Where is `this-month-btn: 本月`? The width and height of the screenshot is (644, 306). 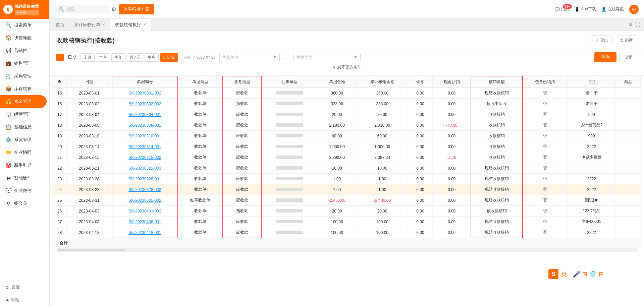
this-month-btn: 本月 is located at coordinates (103, 58).